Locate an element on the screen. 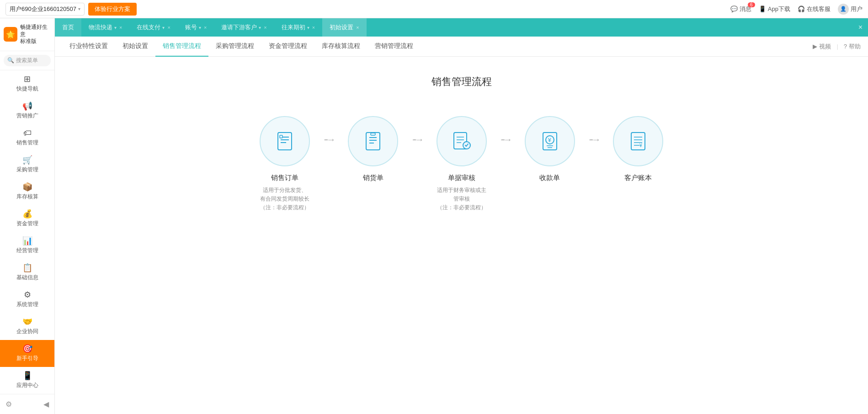 This screenshot has width=868, height=414. sidebar-item-sales: 🏷 销售管理 is located at coordinates (27, 138).